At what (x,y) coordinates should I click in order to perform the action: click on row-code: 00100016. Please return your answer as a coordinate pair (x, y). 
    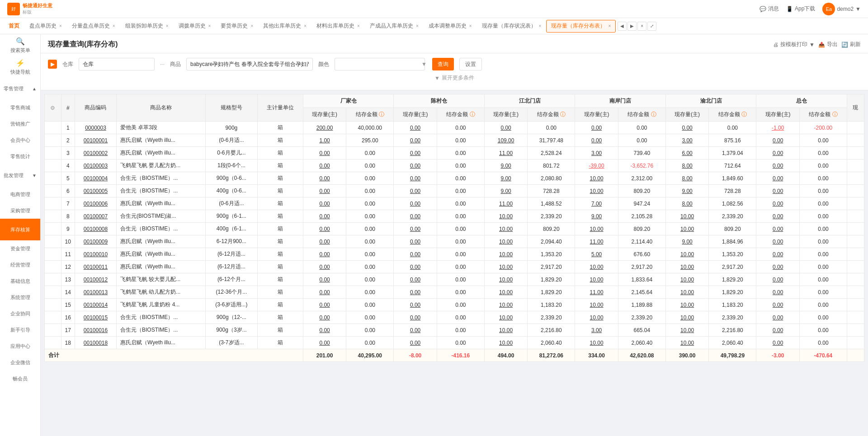
    Looking at the image, I should click on (95, 330).